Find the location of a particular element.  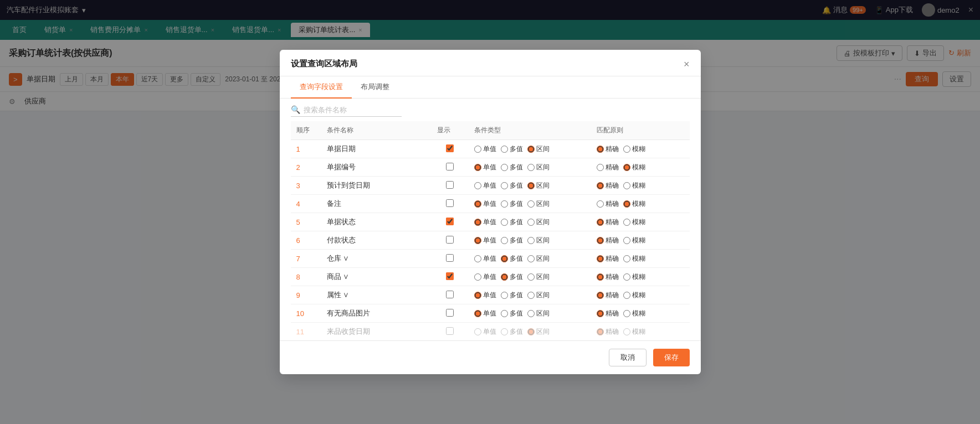

modal-header: 设置查询区域布局 × is located at coordinates (490, 63).